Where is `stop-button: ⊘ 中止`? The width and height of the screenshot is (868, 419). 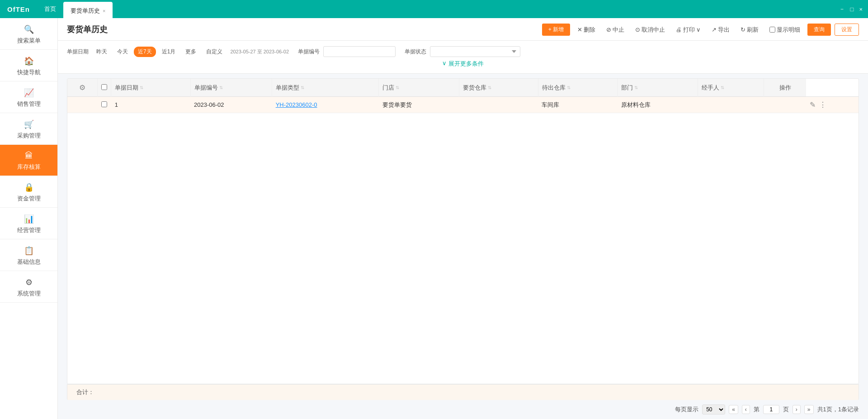
stop-button: ⊘ 中止 is located at coordinates (615, 30).